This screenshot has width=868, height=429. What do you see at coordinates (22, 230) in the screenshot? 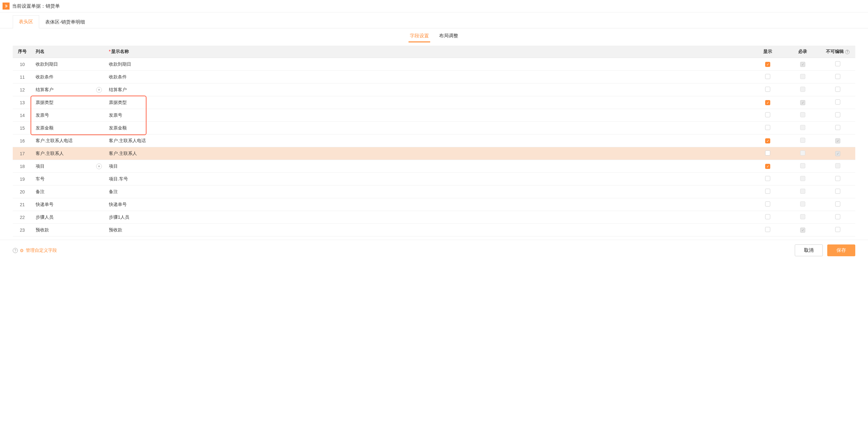
I see `cell-index: 23` at bounding box center [22, 230].